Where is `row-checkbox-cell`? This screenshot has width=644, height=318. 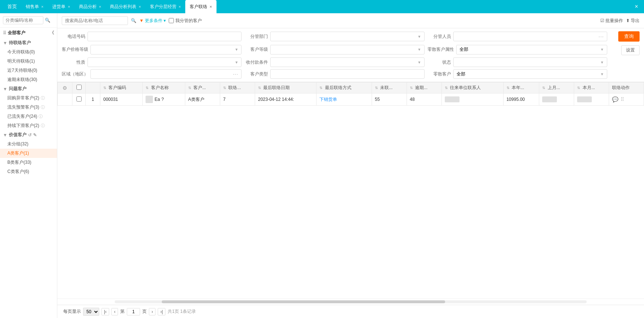 row-checkbox-cell is located at coordinates (79, 99).